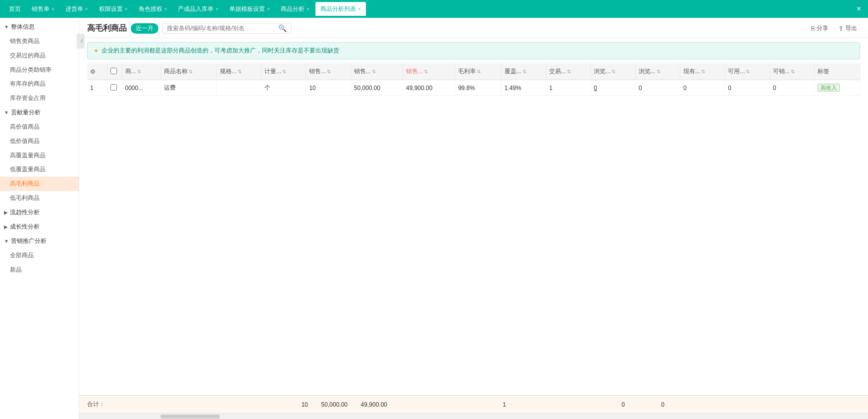 The width and height of the screenshot is (868, 419). I want to click on tab-product-analysis-list: 商品分析列表 ×, so click(341, 9).